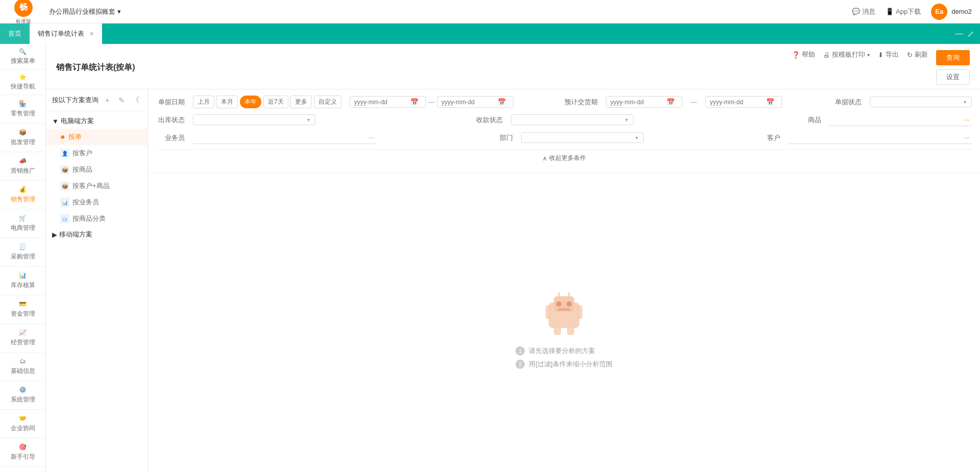 The image size is (980, 472). What do you see at coordinates (582, 138) in the screenshot?
I see `department-select: ▾` at bounding box center [582, 138].